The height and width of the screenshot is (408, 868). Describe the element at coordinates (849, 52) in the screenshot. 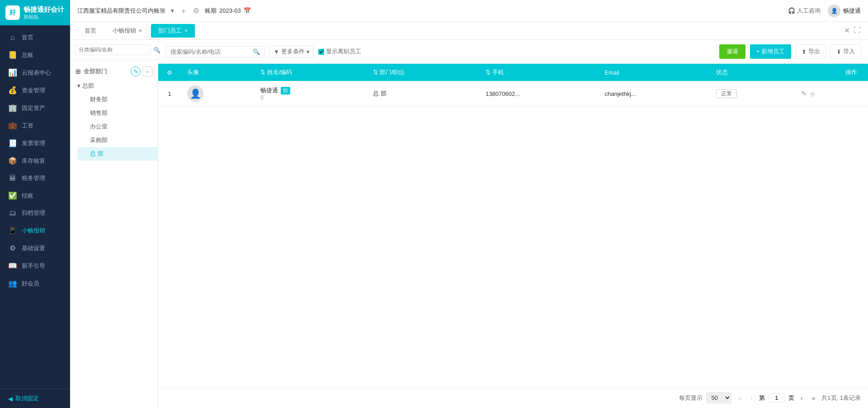

I see `import-label: 导入` at that location.